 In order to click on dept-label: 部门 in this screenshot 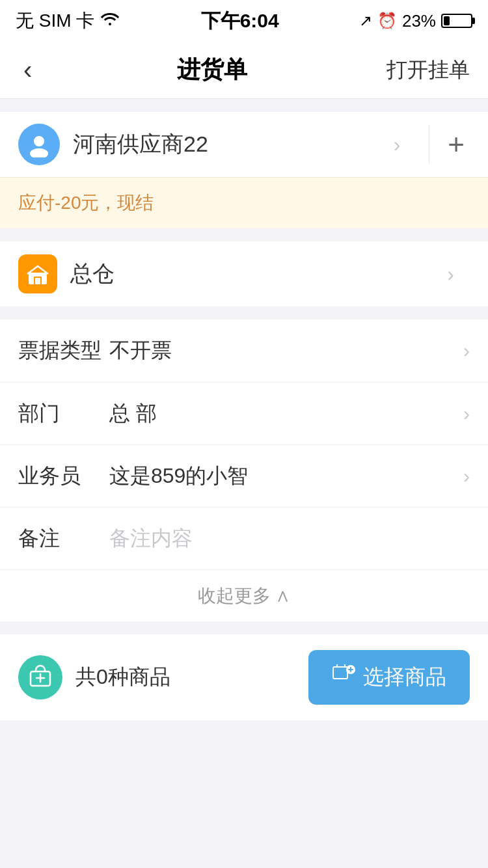, I will do `click(64, 414)`.